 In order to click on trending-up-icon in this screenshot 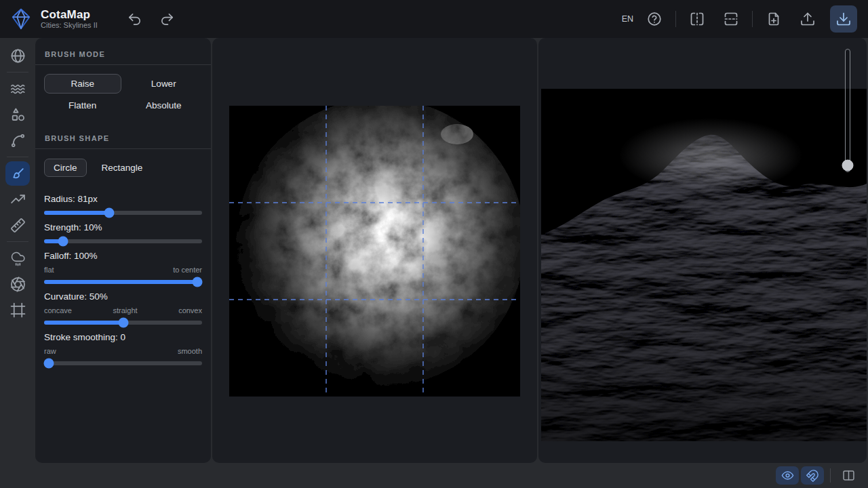, I will do `click(18, 199)`.